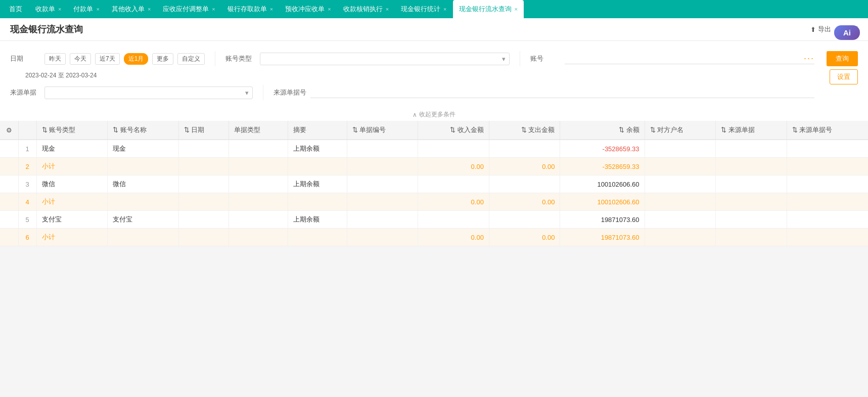  I want to click on nav-tab-5: 预收冲应收单 ×, so click(308, 9).